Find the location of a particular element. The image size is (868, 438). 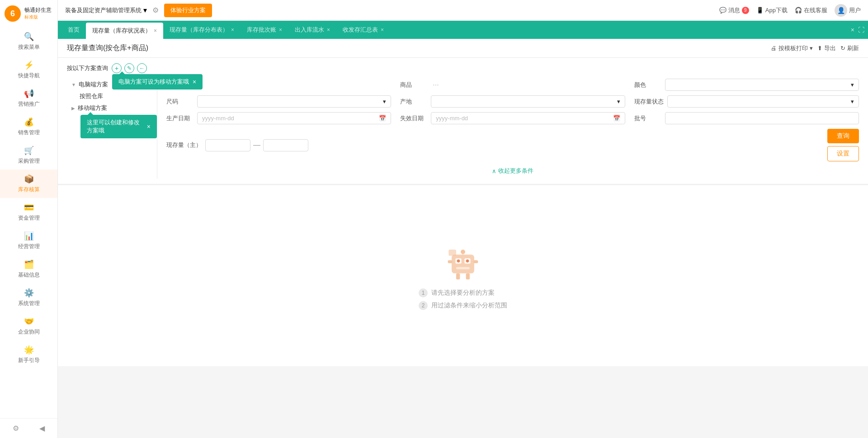

scheme-desktop-items: 按照仓库 is located at coordinates (116, 96).